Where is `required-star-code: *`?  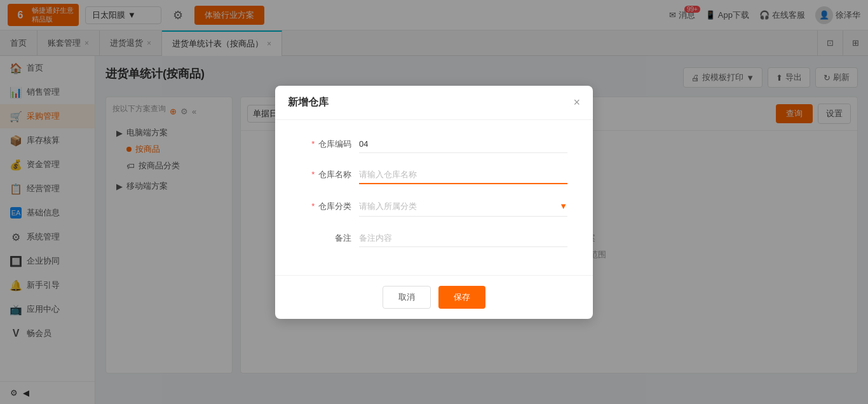
required-star-code: * is located at coordinates (313, 144).